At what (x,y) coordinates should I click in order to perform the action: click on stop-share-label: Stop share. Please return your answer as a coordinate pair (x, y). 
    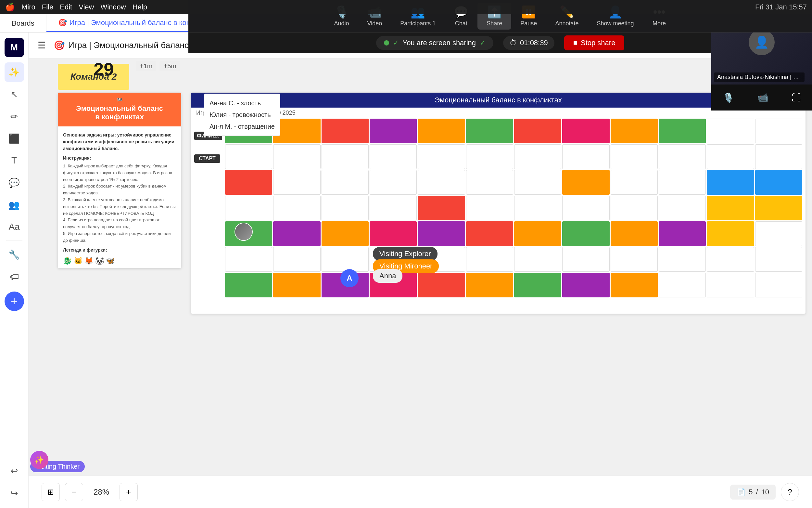
    Looking at the image, I should click on (598, 43).